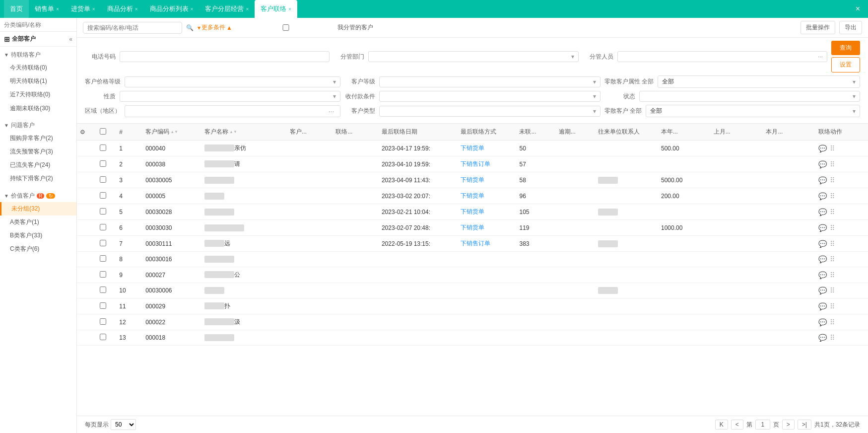  Describe the element at coordinates (172, 9) in the screenshot. I see `tab-goods-list: 商品分析列表 ×` at that location.